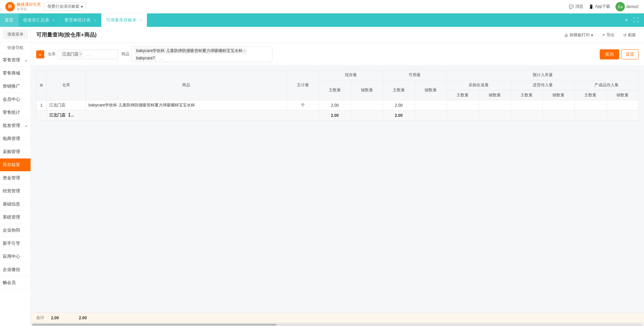 The image size is (644, 326). I want to click on col-product-header: 商品, so click(186, 85).